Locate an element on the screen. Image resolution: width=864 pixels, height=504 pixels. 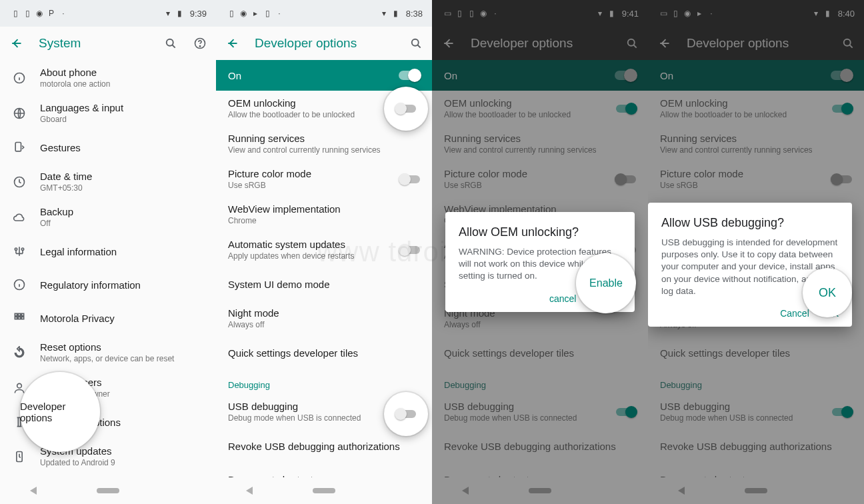
system-row-10: Developer options is located at coordinates (108, 422).